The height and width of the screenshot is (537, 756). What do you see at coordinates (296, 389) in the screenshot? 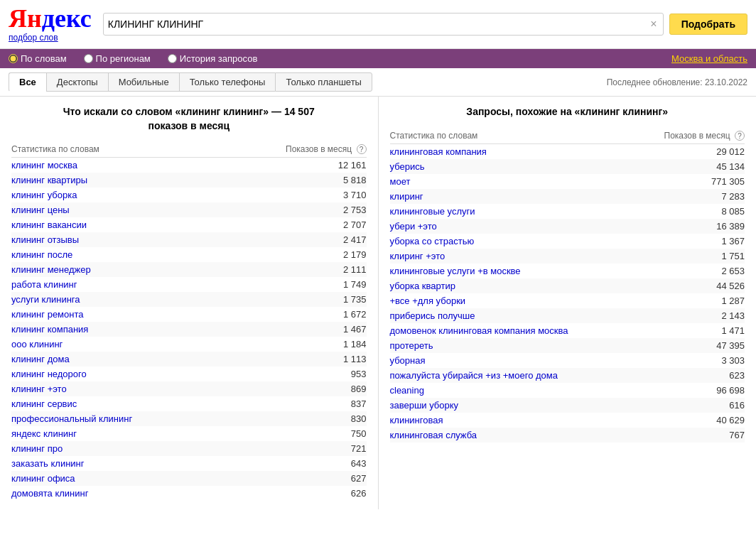
I see `count-cell: 869` at bounding box center [296, 389].